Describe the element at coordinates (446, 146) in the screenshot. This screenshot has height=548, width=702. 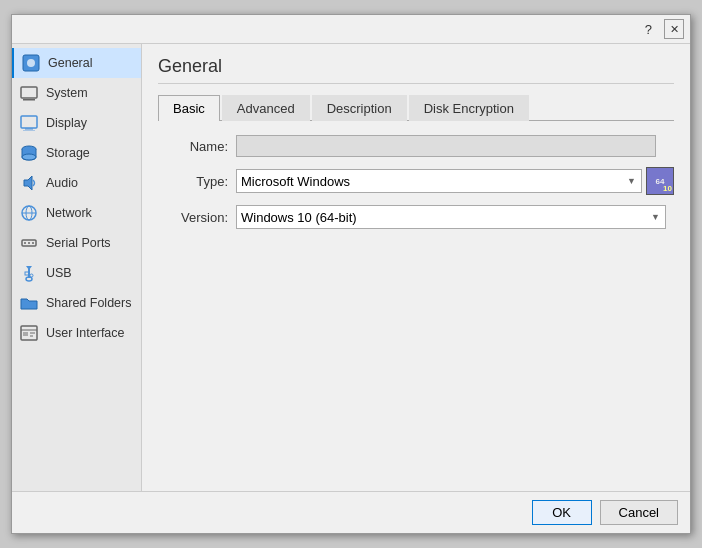
I see `name-input` at that location.